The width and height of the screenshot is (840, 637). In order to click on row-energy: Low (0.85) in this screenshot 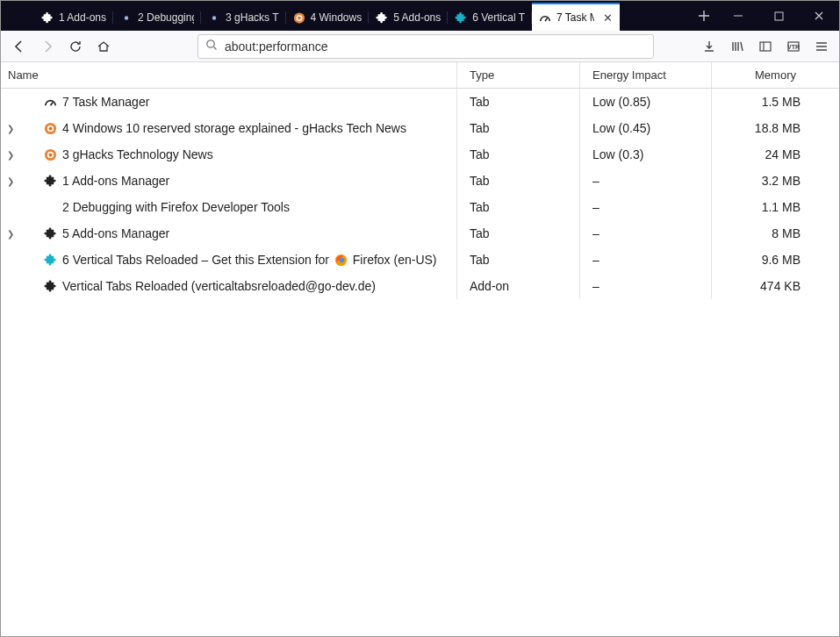, I will do `click(646, 102)`.